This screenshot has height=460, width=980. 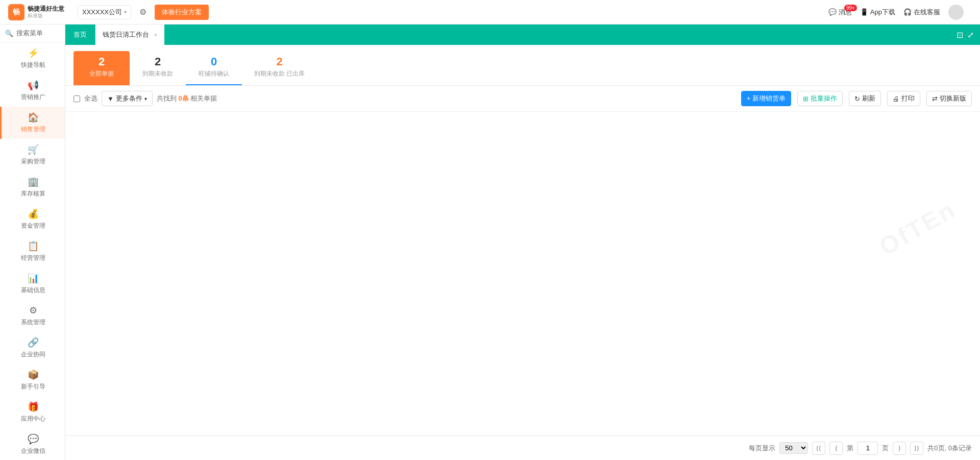 What do you see at coordinates (949, 448) in the screenshot?
I see `total-info: 共0页, 0条记录` at bounding box center [949, 448].